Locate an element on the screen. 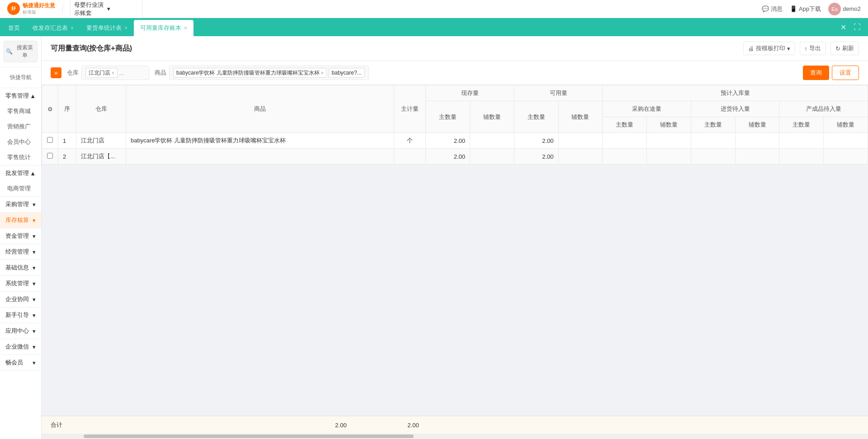  finance-arrow-icon: ▾ is located at coordinates (34, 236).